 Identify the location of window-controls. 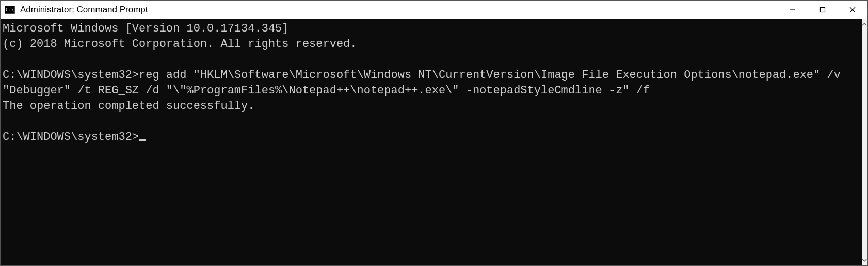
(823, 10).